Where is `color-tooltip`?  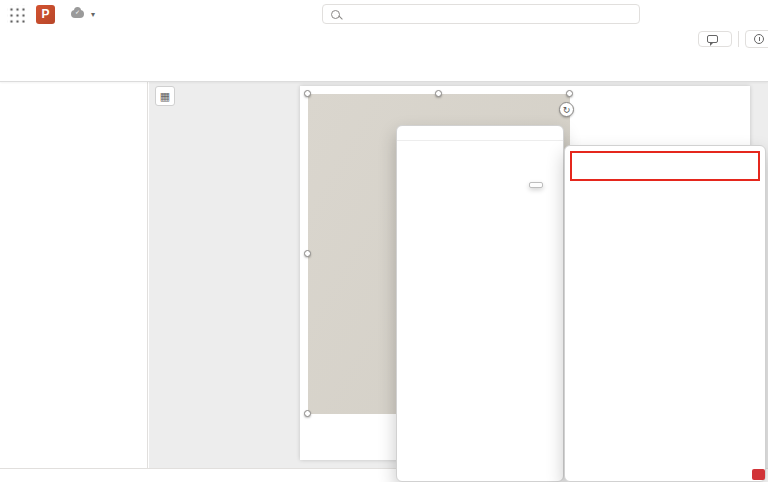
color-tooltip is located at coordinates (536, 185).